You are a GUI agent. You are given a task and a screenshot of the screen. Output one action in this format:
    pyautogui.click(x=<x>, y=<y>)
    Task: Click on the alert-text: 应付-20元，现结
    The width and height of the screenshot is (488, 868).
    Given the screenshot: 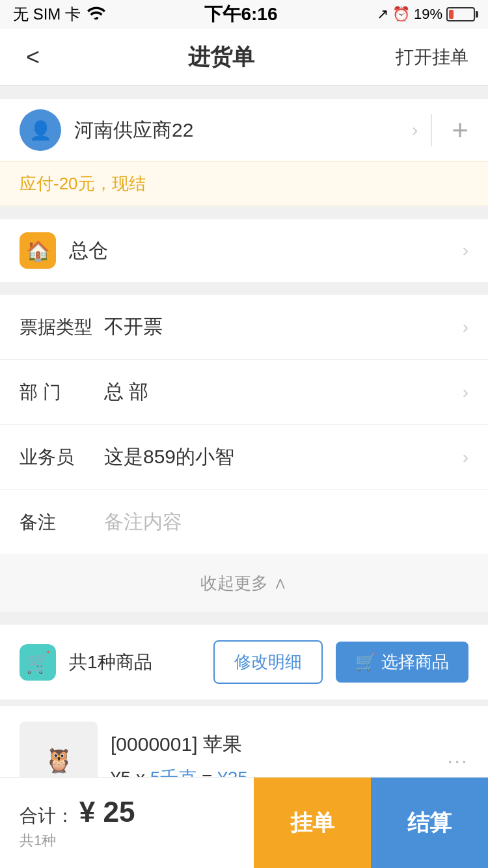 What is the action you would take?
    pyautogui.click(x=83, y=183)
    